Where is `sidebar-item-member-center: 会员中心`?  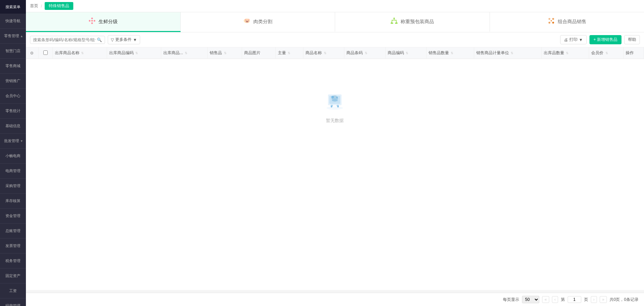
sidebar-item-member-center: 会员中心 is located at coordinates (13, 96).